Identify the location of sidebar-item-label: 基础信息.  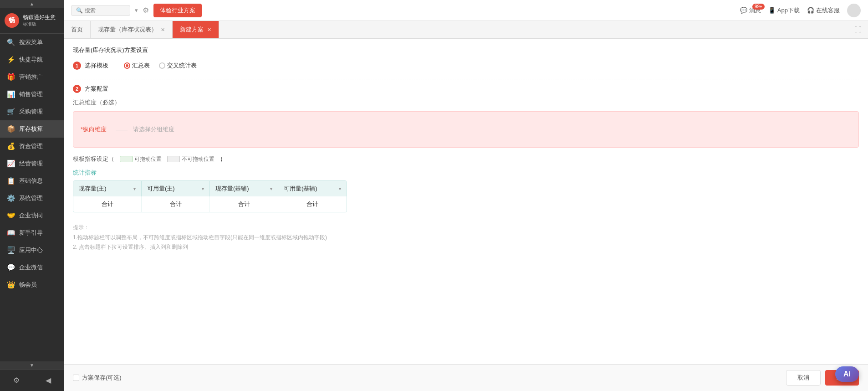
(31, 181).